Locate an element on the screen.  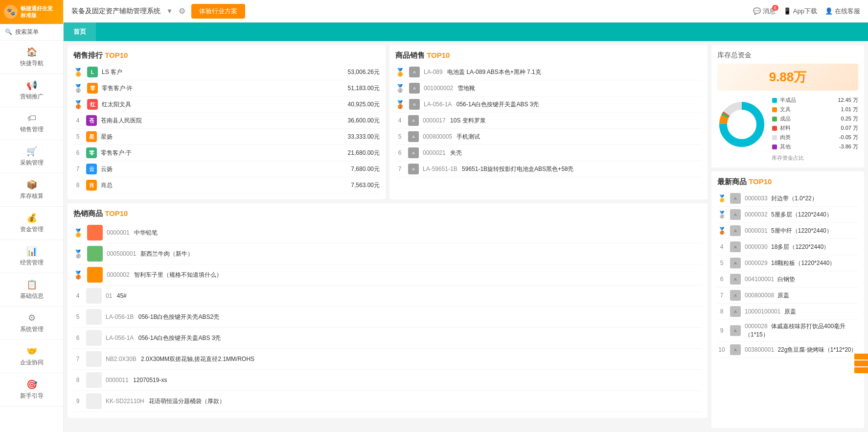
customer-name-2: 零售客户·许 is located at coordinates (217, 88).